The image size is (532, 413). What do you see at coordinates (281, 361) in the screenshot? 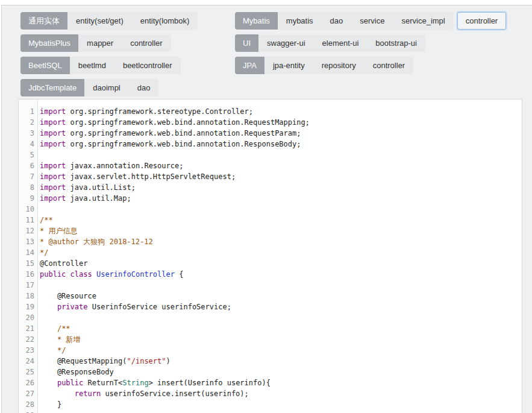
I see `code-line: @RequestMapping("/insert")` at bounding box center [281, 361].